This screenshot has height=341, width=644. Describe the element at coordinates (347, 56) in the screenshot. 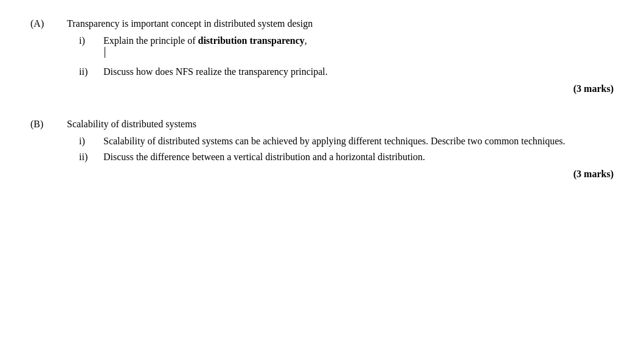

I see `section-a-subitems: i) Explain the principle of distribution…` at that location.